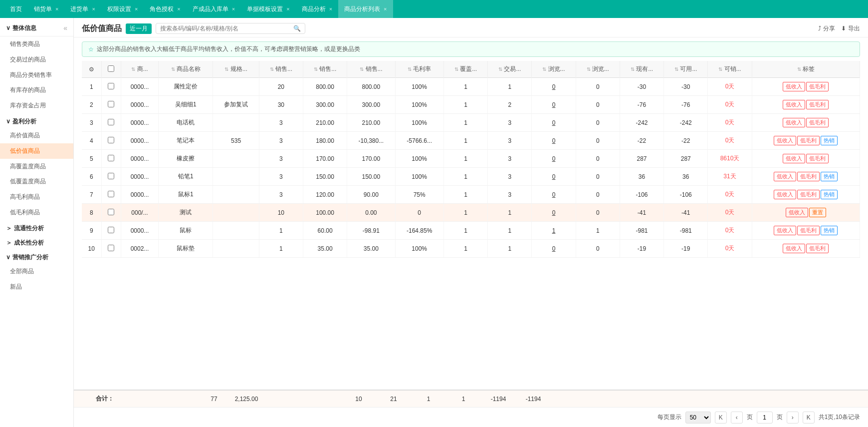 This screenshot has width=868, height=427. I want to click on page-size-select: 50 100 200, so click(698, 418).